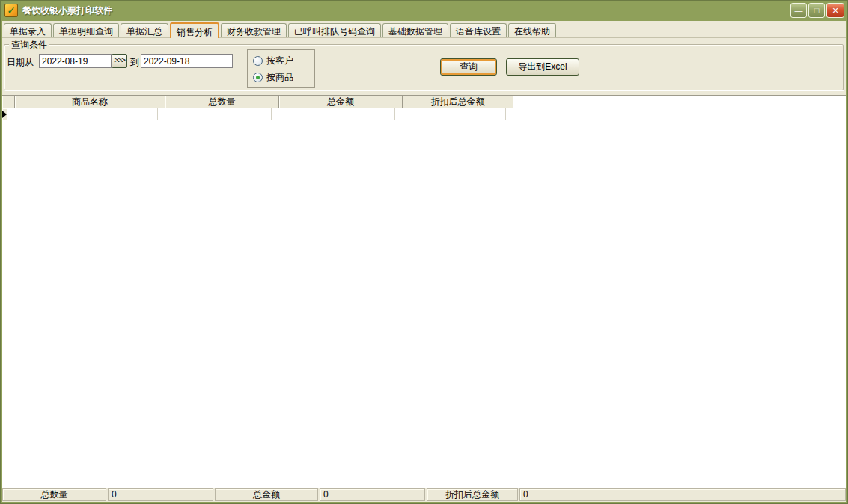 The image size is (848, 504). Describe the element at coordinates (9, 102) in the screenshot. I see `grid-indicator-header` at that location.